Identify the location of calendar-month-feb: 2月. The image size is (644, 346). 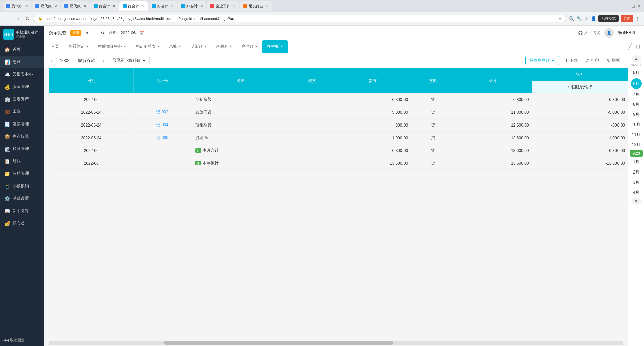
(636, 172).